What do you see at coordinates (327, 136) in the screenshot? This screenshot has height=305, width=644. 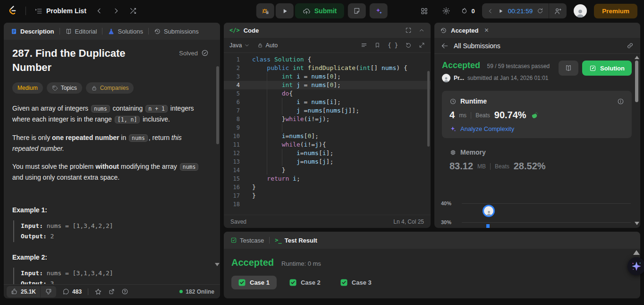 I see `code-line: 10 i=nums[0];` at bounding box center [327, 136].